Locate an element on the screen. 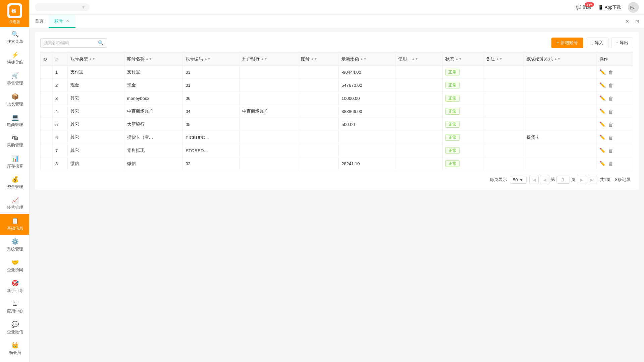 The width and height of the screenshot is (644, 362). sidebar-item-fund-manage: 💰 资金管理 is located at coordinates (15, 183).